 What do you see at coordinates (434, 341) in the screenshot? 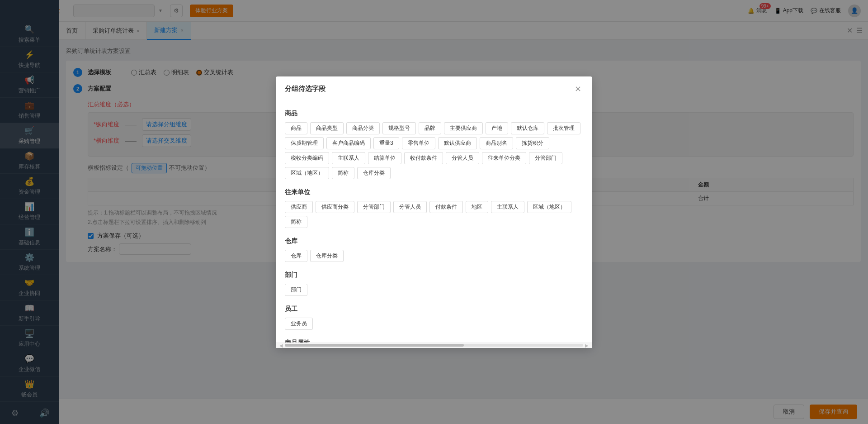
I see `section-title-5: 商品属性` at bounding box center [434, 341].